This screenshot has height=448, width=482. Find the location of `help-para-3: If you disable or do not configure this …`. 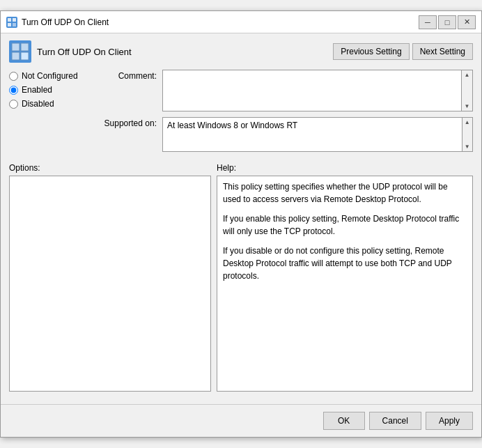

help-para-3: If you disable or do not configure this … is located at coordinates (345, 263).